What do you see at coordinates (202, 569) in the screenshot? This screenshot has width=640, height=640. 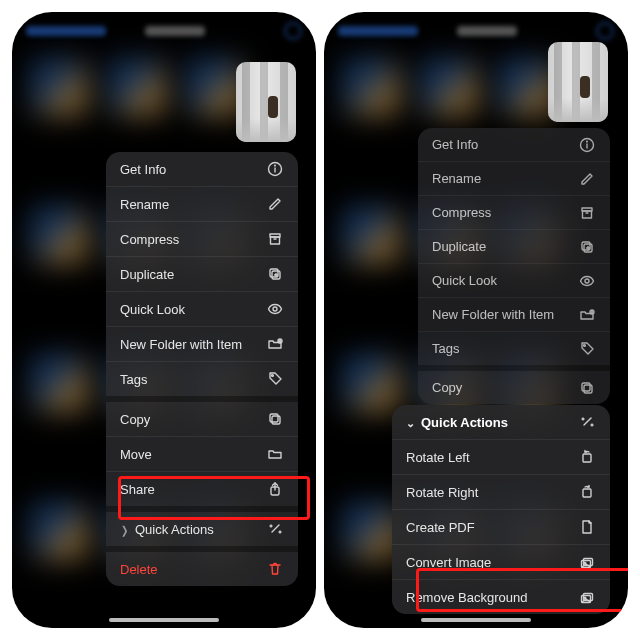 I see `menu-item-delete: Delete` at bounding box center [202, 569].